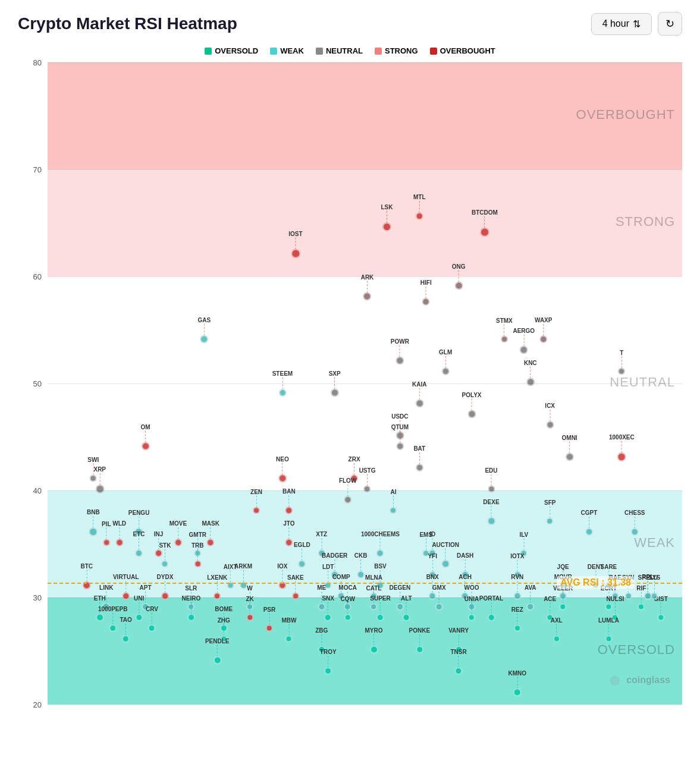 The width and height of the screenshot is (700, 761). What do you see at coordinates (407, 598) in the screenshot?
I see `bubble-label: ALT` at bounding box center [407, 598].